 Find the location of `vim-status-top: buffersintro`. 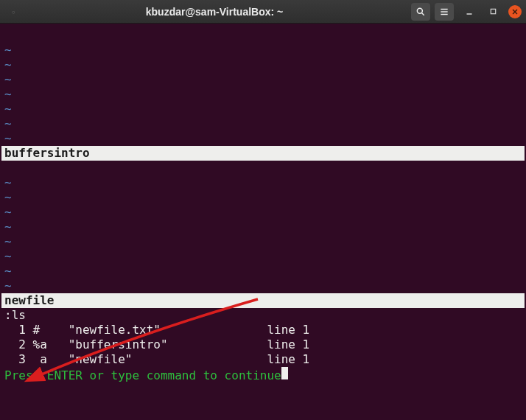

vim-status-top: buffersintro is located at coordinates (263, 153).